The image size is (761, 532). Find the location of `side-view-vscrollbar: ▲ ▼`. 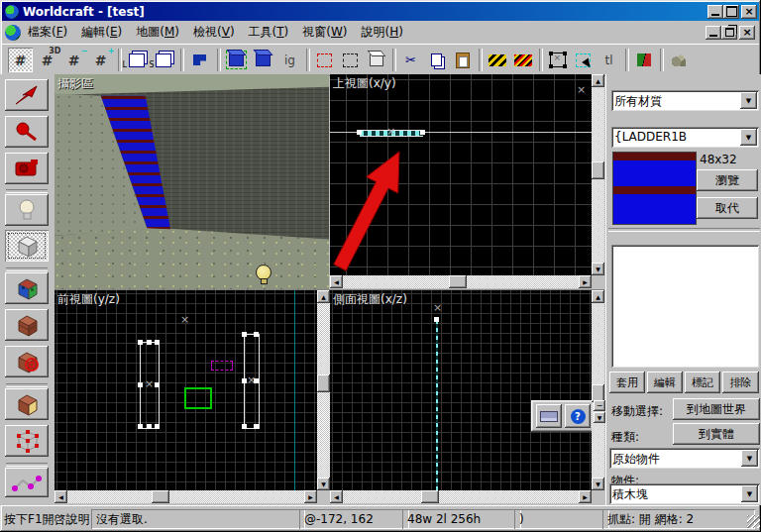

side-view-vscrollbar: ▲ ▼ is located at coordinates (598, 390).